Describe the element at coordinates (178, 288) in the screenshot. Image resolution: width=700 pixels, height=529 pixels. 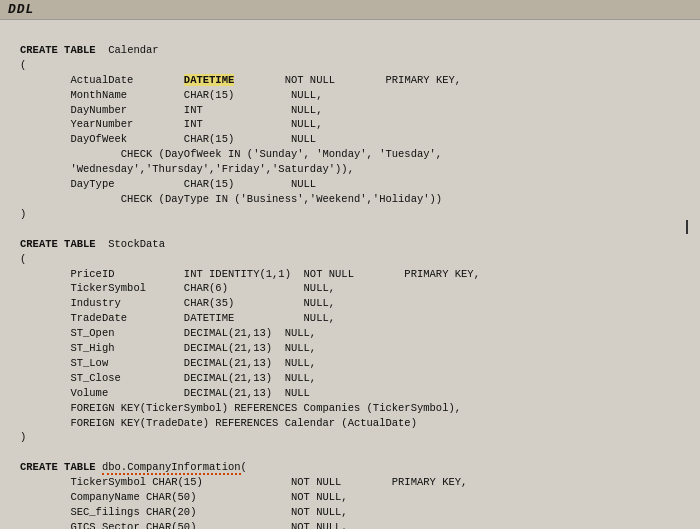
I see `stockdata-field-ticker: TickerSymbol CHAR(6) NULL,` at that location.